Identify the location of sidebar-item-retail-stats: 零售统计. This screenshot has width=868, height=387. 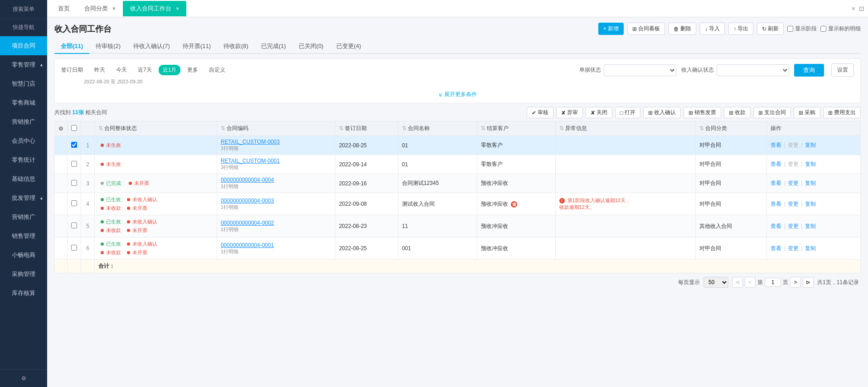
(24, 160).